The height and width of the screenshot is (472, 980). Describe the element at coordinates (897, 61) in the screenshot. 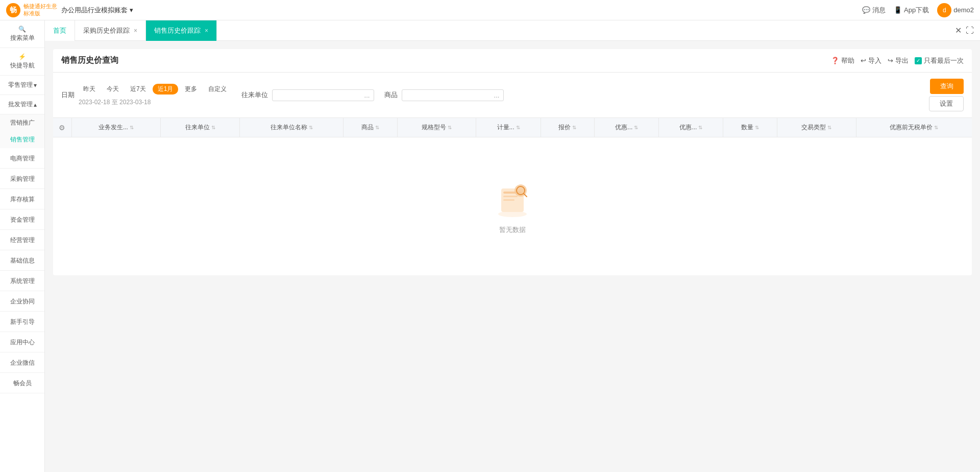

I see `page-header-actions: ❓ 帮助 ↩ 导入 ↪ 导出 ✓ 只看最后一次` at that location.